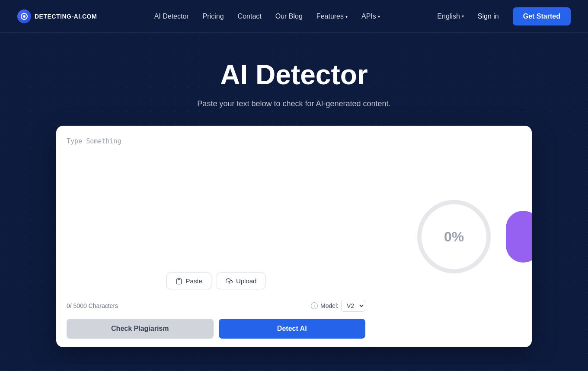 This screenshot has height=371, width=588. Describe the element at coordinates (371, 16) in the screenshot. I see `nav-link-apis: APIs ▾` at that location.